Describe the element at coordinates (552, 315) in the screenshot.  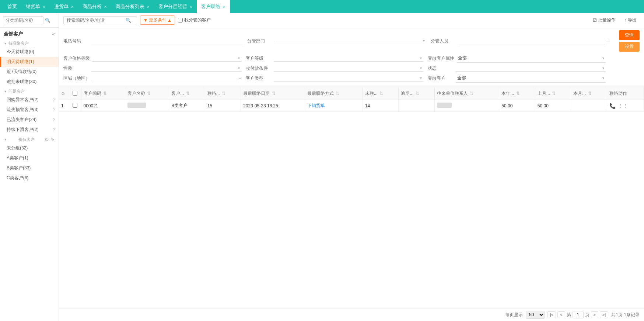
I see `first-page-button: |<` at that location.